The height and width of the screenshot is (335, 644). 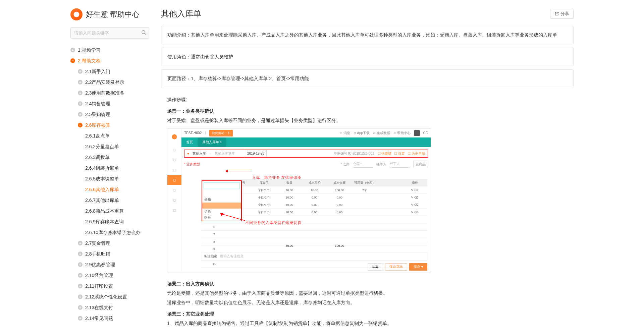 What do you see at coordinates (113, 232) in the screenshot?
I see `nav-label: 2.6.10库存账本错了怎么办` at bounding box center [113, 232].